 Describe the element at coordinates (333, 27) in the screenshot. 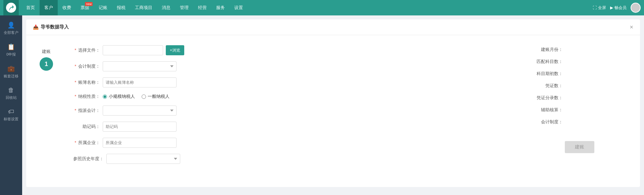

I see `dialog-header: 📥 导爷数据导入 ×` at that location.